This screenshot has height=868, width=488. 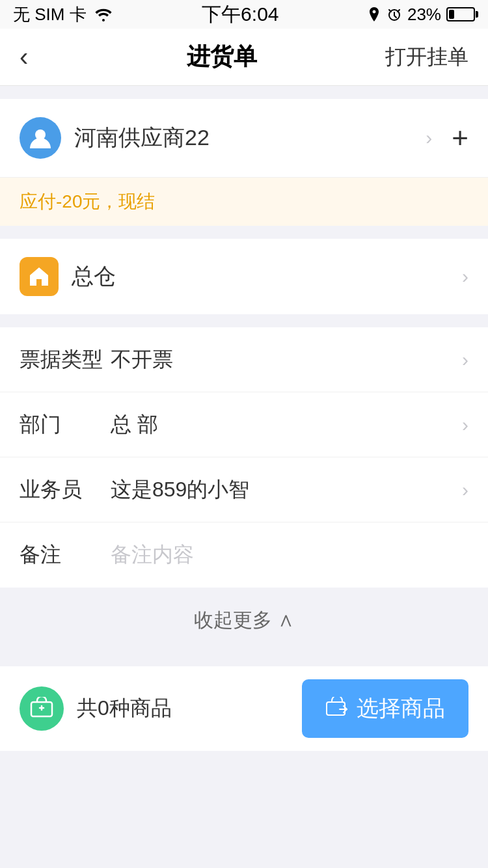 I want to click on back-button: ‹, so click(x=39, y=57).